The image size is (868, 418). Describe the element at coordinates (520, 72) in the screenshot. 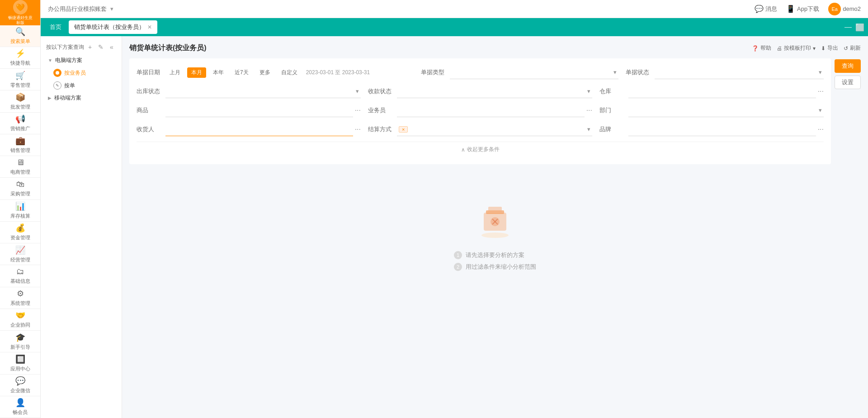

I see `filter-doc-type: 单据类型 ▾` at that location.